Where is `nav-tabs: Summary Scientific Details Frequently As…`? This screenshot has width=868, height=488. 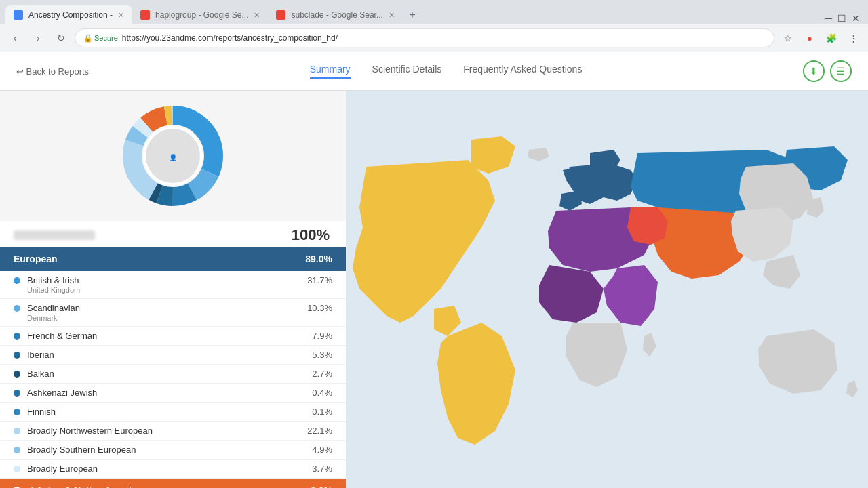
nav-tabs: Summary Scientific Details Frequently As… is located at coordinates (446, 71).